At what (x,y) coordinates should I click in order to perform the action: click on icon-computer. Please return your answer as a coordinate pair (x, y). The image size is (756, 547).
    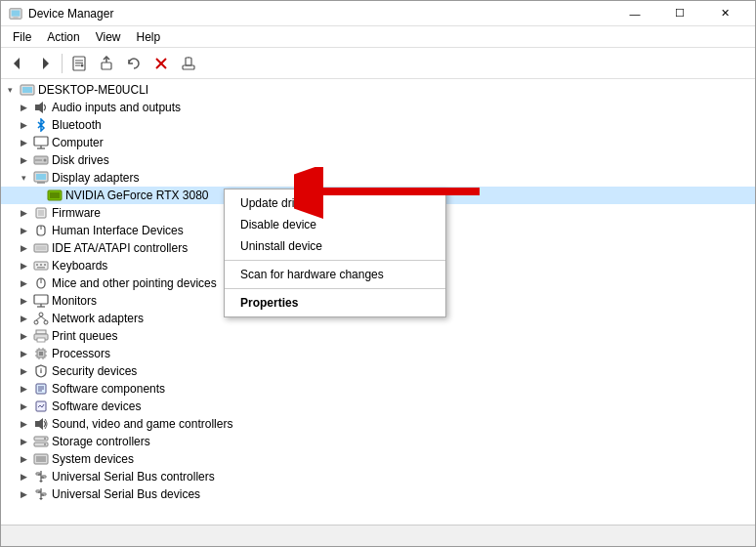
    Looking at the image, I should click on (41, 143).